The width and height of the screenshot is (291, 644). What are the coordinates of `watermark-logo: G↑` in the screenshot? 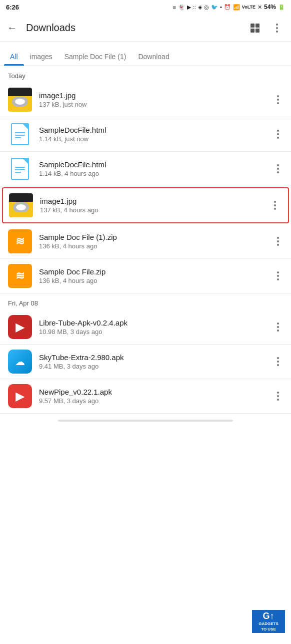 It's located at (268, 616).